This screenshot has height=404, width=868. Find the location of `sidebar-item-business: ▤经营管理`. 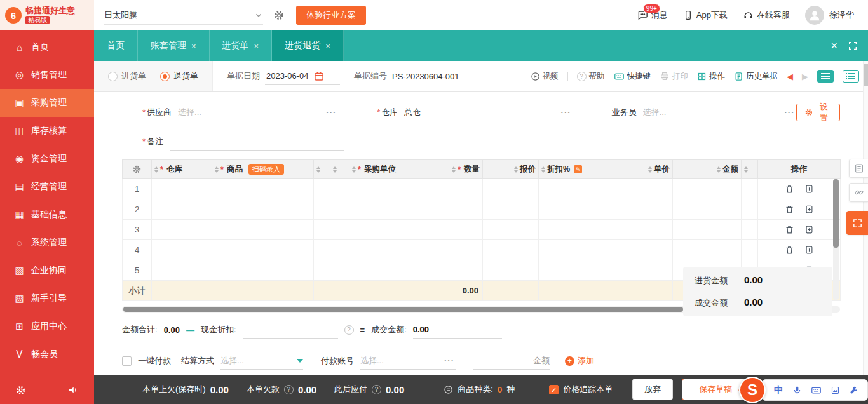

sidebar-item-business: ▤经营管理 is located at coordinates (47, 187).